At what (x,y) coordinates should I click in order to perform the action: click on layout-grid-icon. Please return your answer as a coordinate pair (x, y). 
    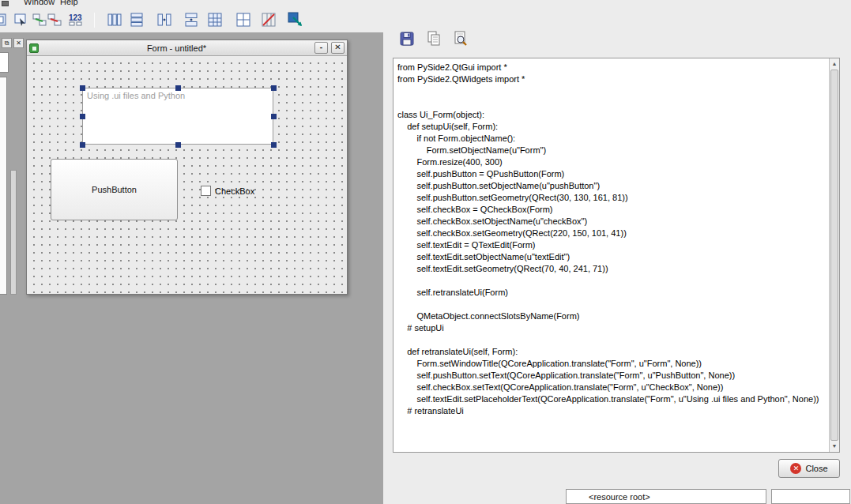
    Looking at the image, I should click on (215, 20).